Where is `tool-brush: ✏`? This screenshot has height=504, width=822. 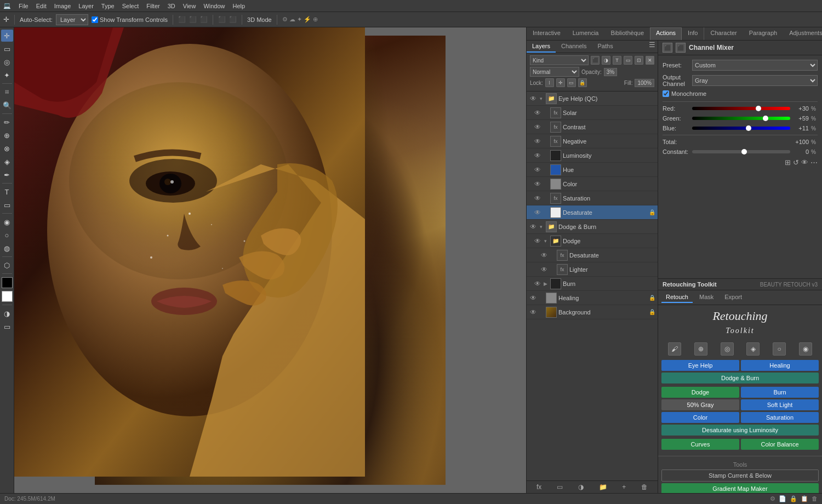
tool-brush: ✏ is located at coordinates (7, 122).